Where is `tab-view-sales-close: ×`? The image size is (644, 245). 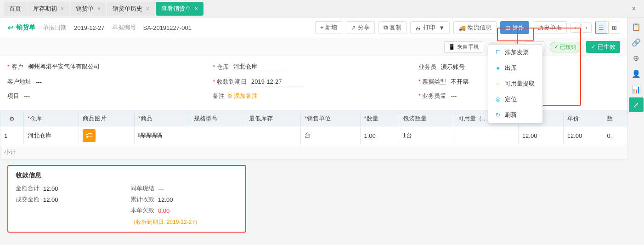
tab-view-sales-close: × is located at coordinates (197, 9).